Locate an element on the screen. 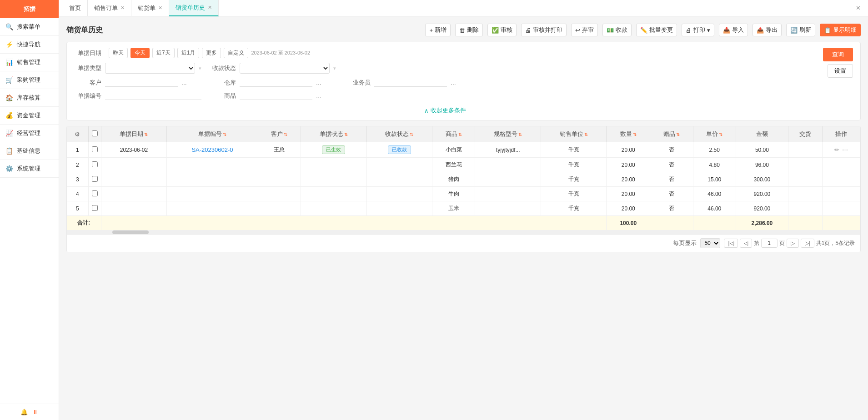 This screenshot has width=868, height=420. per-page-select: 50 is located at coordinates (710, 243).